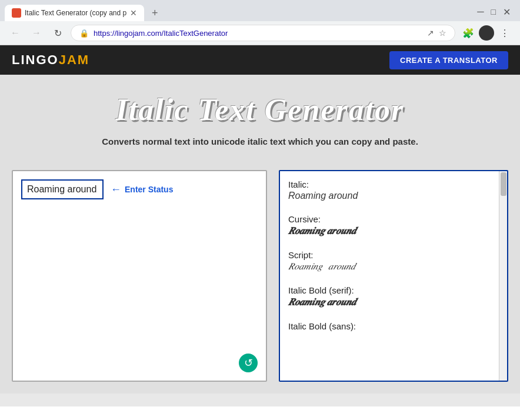 The image size is (520, 420). What do you see at coordinates (260, 33) in the screenshot?
I see `nav-bar: ← → ↻ 🔒 https://lingojam.com/ItalicTextG…` at bounding box center [260, 33].